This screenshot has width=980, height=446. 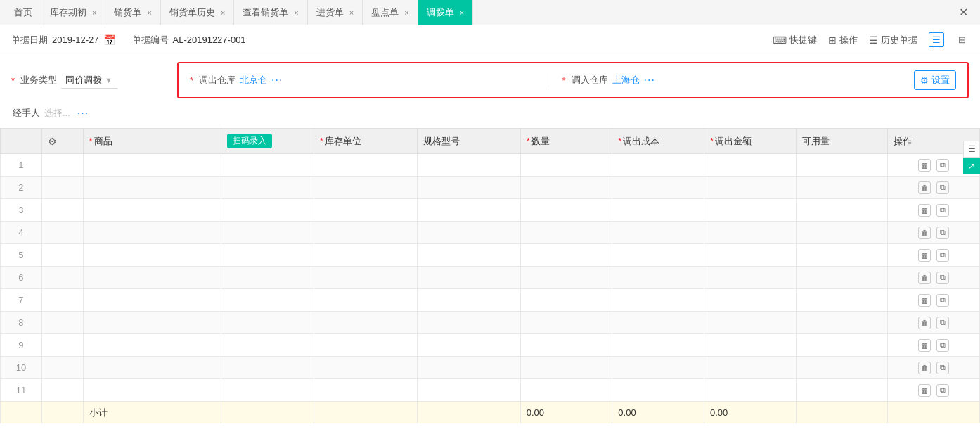 What do you see at coordinates (924, 210) in the screenshot?
I see `delete-icon-3: 🗑` at bounding box center [924, 210].